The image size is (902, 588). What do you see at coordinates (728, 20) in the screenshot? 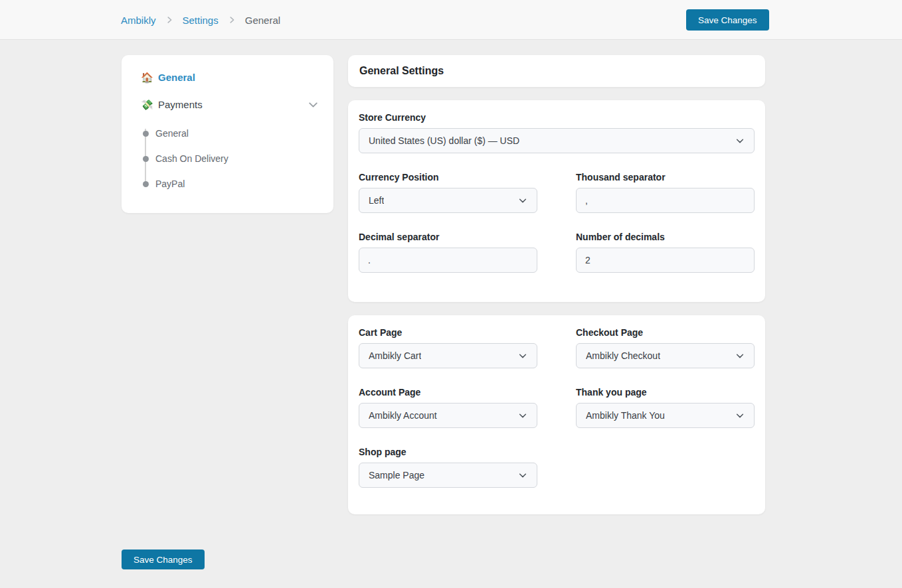
I see `save-changes-button-top: Save Changes` at bounding box center [728, 20].